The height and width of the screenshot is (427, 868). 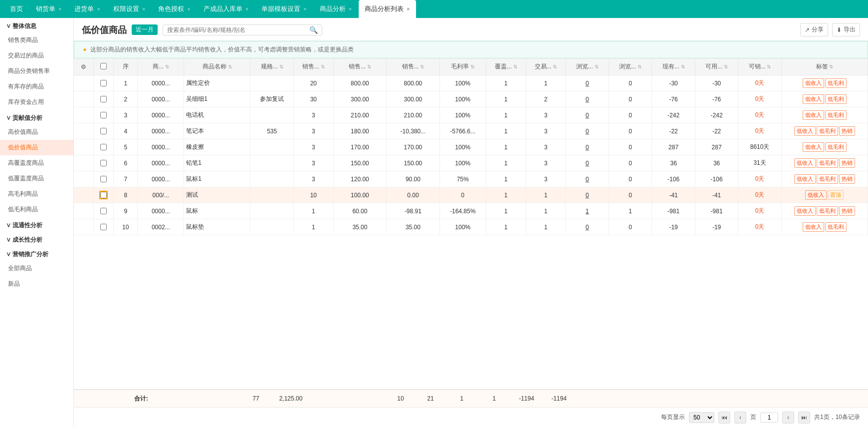 What do you see at coordinates (37, 194) in the screenshot?
I see `sidebar-item-高毛利商品: 高毛利商品` at bounding box center [37, 194].